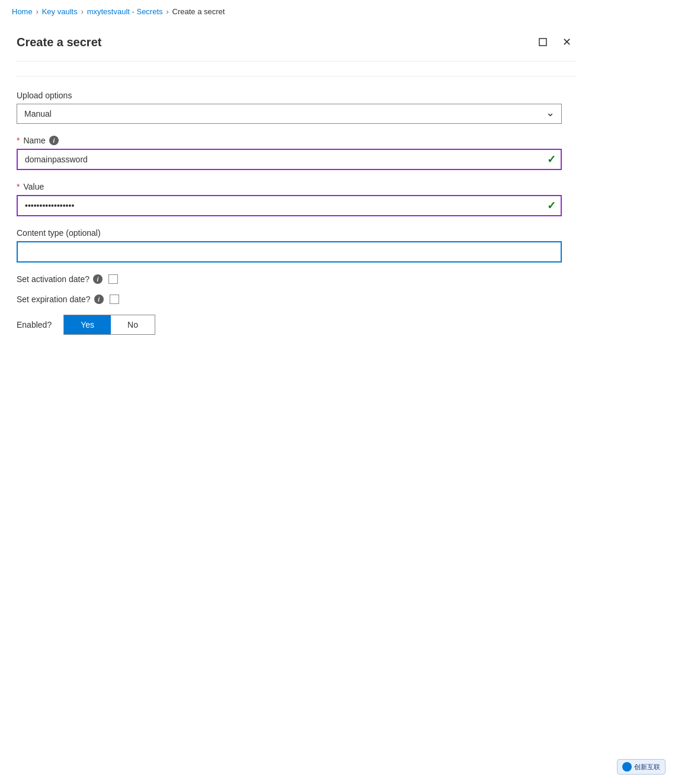 The width and height of the screenshot is (675, 784). Describe the element at coordinates (647, 767) in the screenshot. I see `watermark-text: 创新互联` at that location.